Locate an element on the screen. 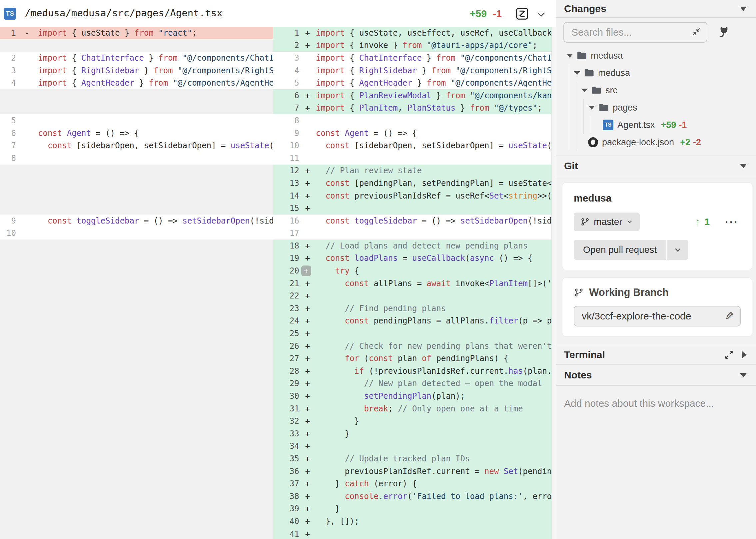  notes-input: Add notes about this workspace... is located at coordinates (656, 403).